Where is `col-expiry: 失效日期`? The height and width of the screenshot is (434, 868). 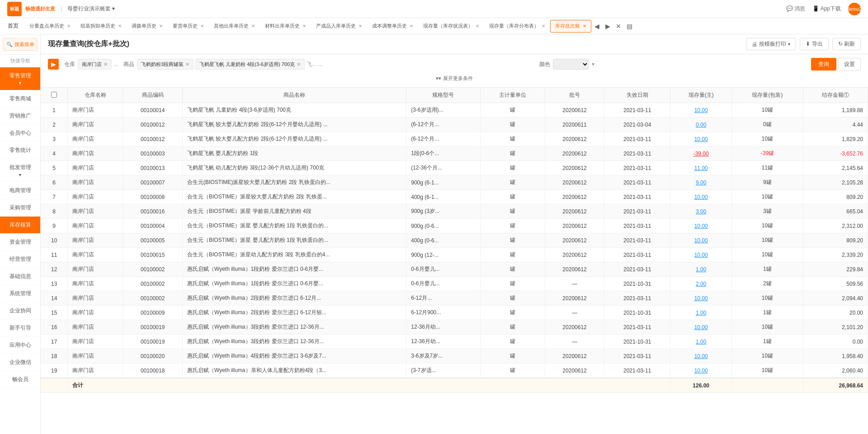 col-expiry: 失效日期 is located at coordinates (637, 95).